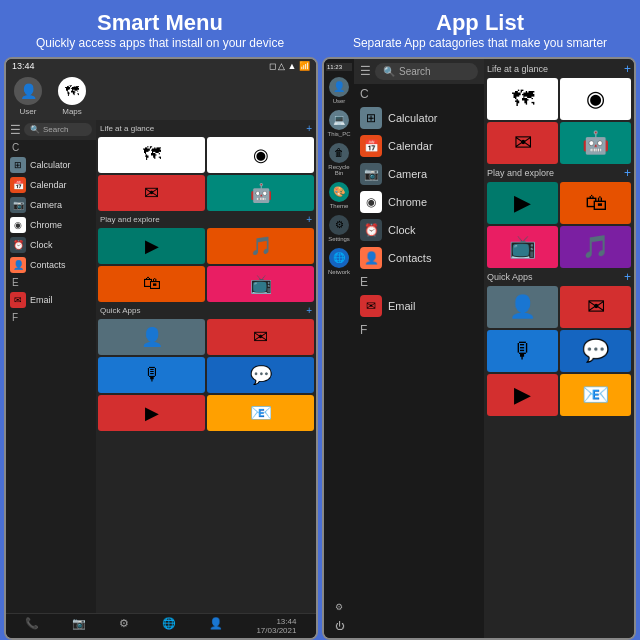 This screenshot has width=640, height=640. I want to click on menu-item-camera: 📷 Camera, so click(51, 205).